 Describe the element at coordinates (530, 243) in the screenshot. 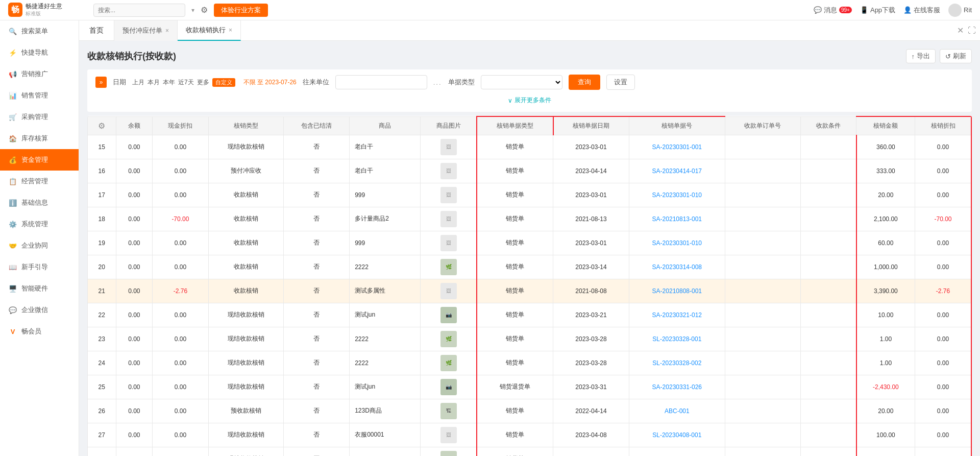

I see `table-row: 19 0.00 0.00 收款核销 否 999 🖼 销货单 2023-03-01…` at that location.